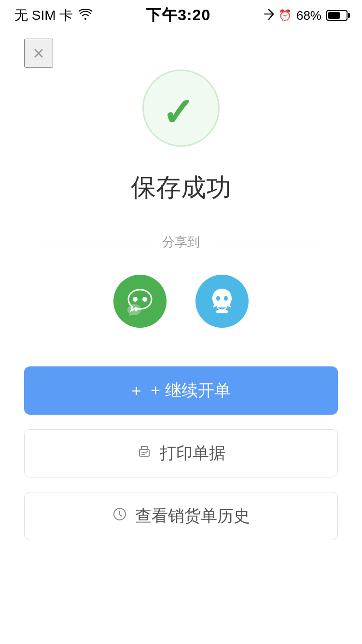 The image size is (362, 644). What do you see at coordinates (267, 242) in the screenshot?
I see `divider-line-right` at bounding box center [267, 242].